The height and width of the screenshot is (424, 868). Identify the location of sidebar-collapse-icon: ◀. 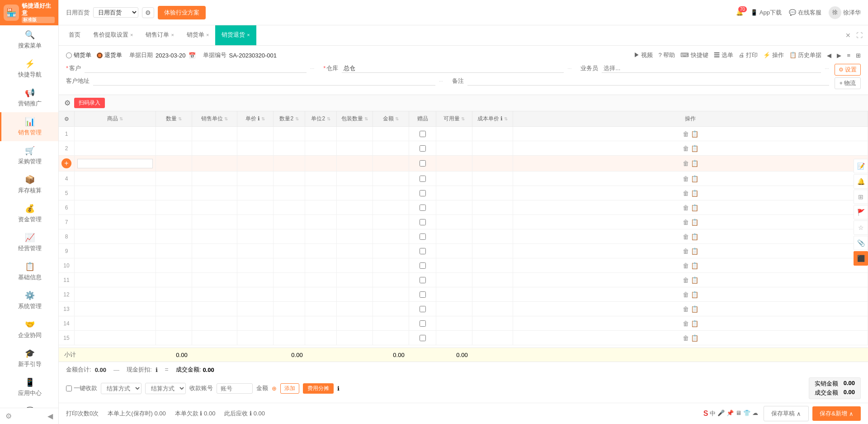
(50, 416).